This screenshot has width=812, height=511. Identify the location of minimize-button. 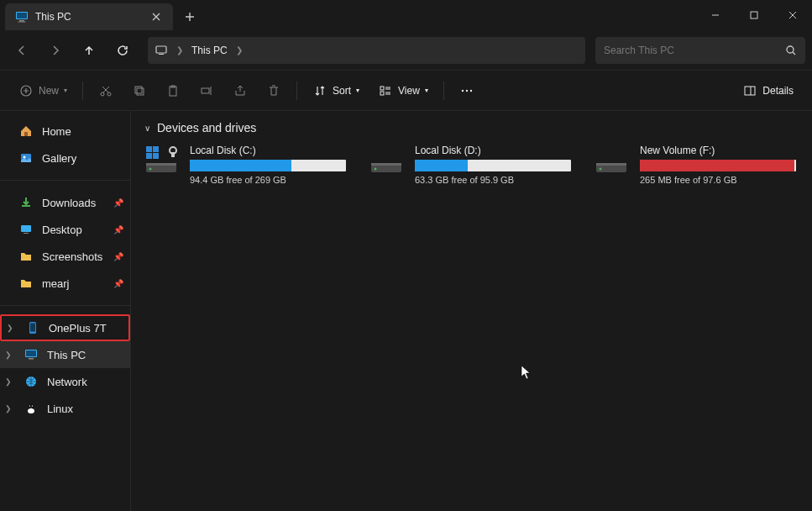
(715, 15).